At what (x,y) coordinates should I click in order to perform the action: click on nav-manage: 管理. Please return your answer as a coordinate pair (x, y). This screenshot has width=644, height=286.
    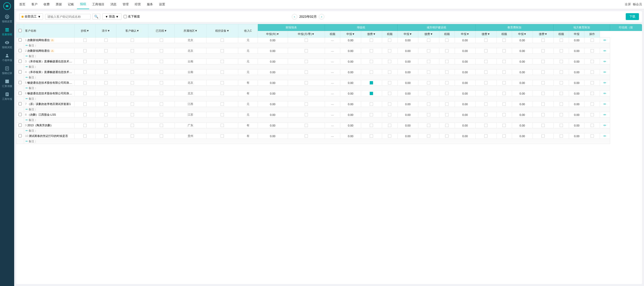
    Looking at the image, I should click on (126, 5).